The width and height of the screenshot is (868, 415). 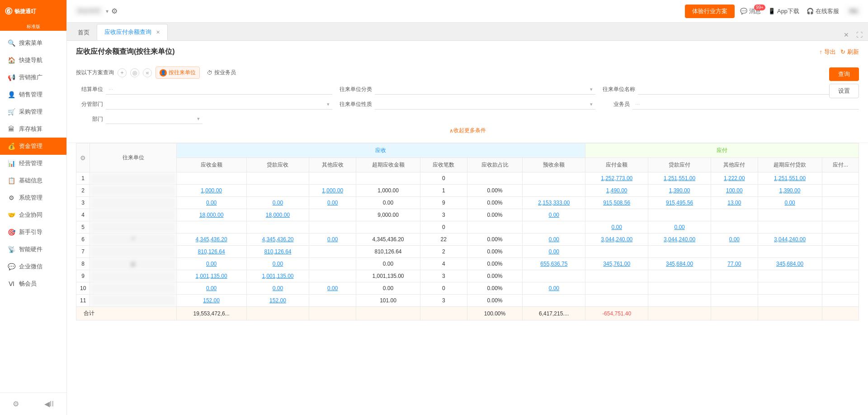 I want to click on settings-footer-icon: ⚙, so click(x=16, y=404).